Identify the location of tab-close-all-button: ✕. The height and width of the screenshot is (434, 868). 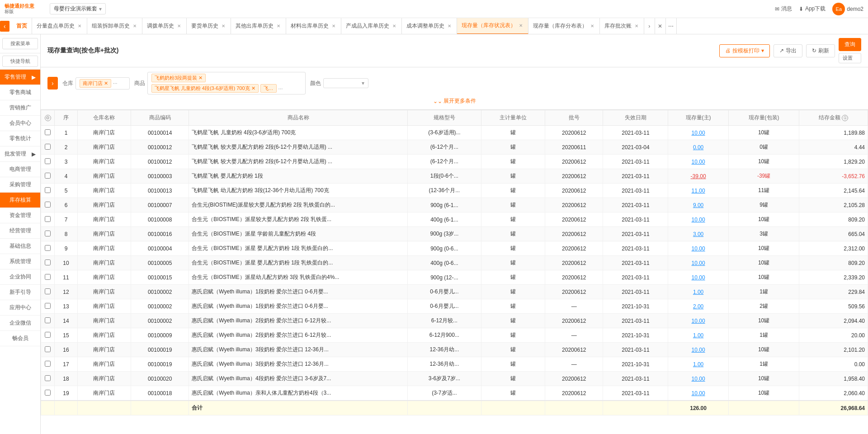
(660, 26).